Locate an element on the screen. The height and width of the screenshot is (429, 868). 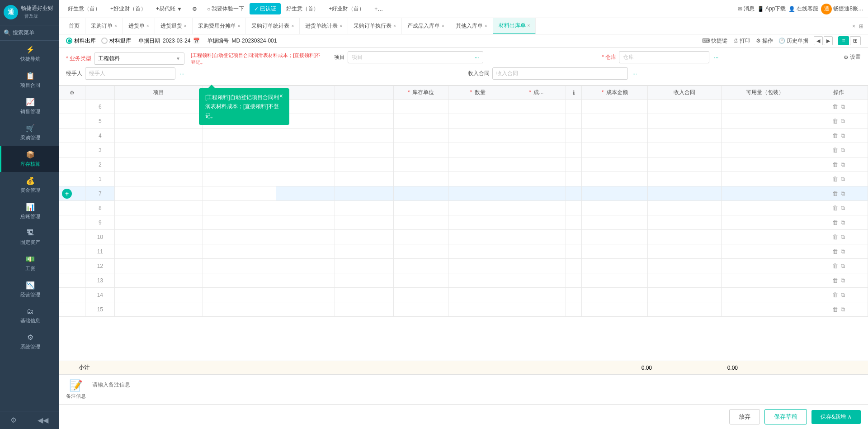
row-15-project is located at coordinates (159, 310).